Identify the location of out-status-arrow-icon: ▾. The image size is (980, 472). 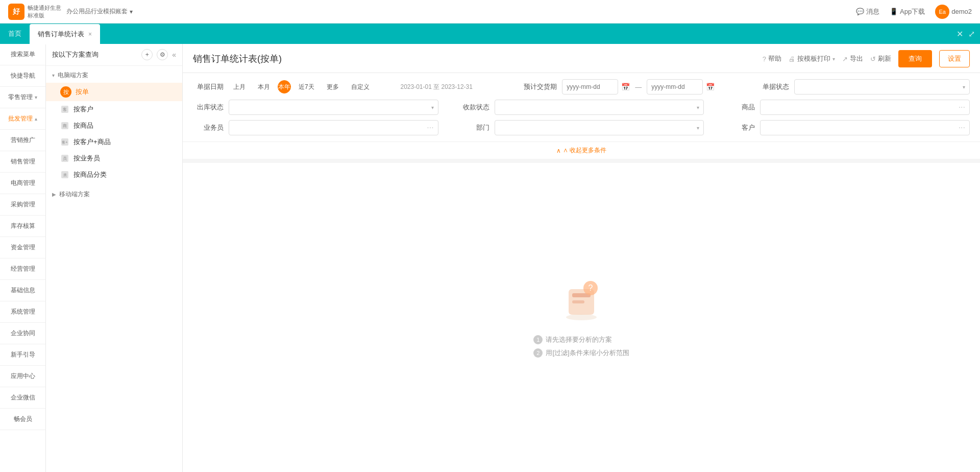
(433, 107).